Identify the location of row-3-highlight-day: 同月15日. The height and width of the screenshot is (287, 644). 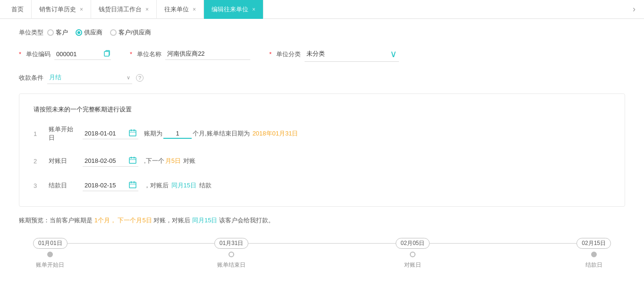
(184, 186).